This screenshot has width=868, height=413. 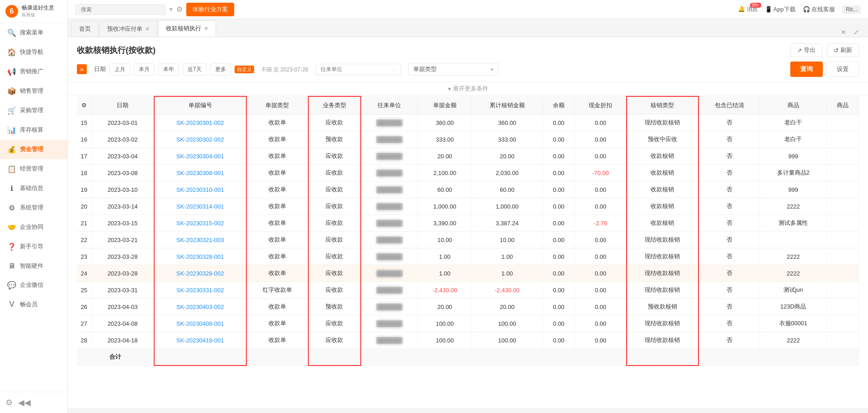 What do you see at coordinates (844, 32) in the screenshot?
I see `close-window-icon: ✕` at bounding box center [844, 32].